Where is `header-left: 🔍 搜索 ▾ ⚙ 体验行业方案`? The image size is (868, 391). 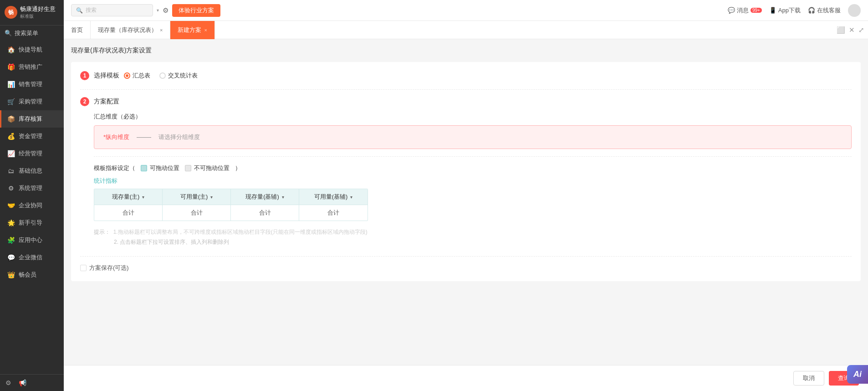 header-left: 🔍 搜索 ▾ ⚙ 体验行业方案 is located at coordinates (146, 10).